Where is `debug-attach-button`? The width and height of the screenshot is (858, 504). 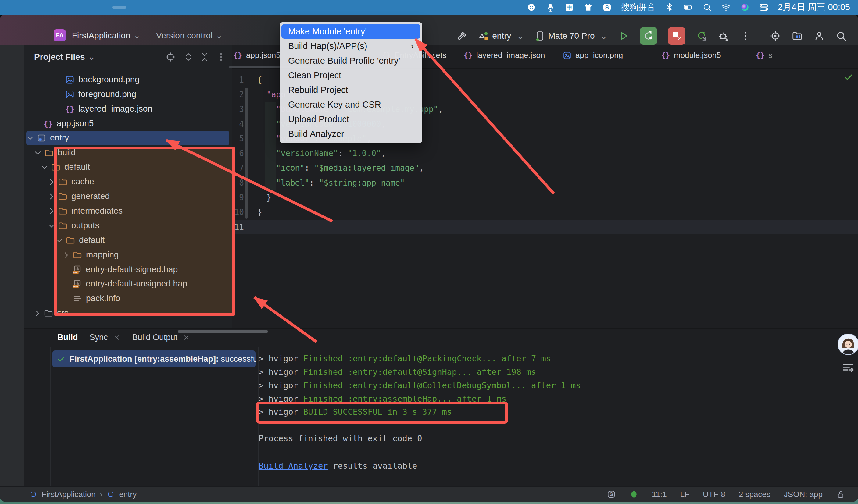
debug-attach-button is located at coordinates (724, 36).